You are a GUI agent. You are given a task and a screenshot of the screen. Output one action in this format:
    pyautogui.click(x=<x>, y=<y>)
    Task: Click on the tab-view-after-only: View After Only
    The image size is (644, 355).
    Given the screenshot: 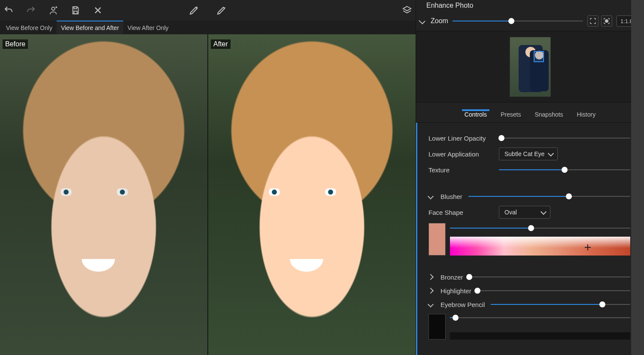 What is the action you would take?
    pyautogui.click(x=148, y=27)
    